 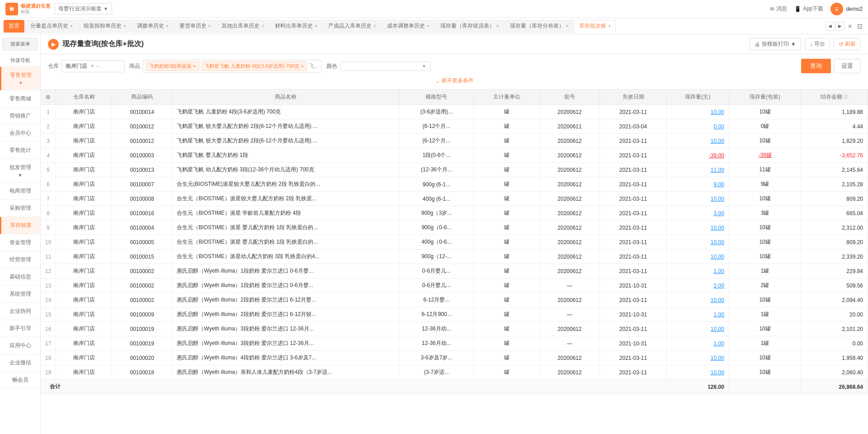 What do you see at coordinates (698, 127) in the screenshot?
I see `row-qty-main: 0.00` at bounding box center [698, 127].